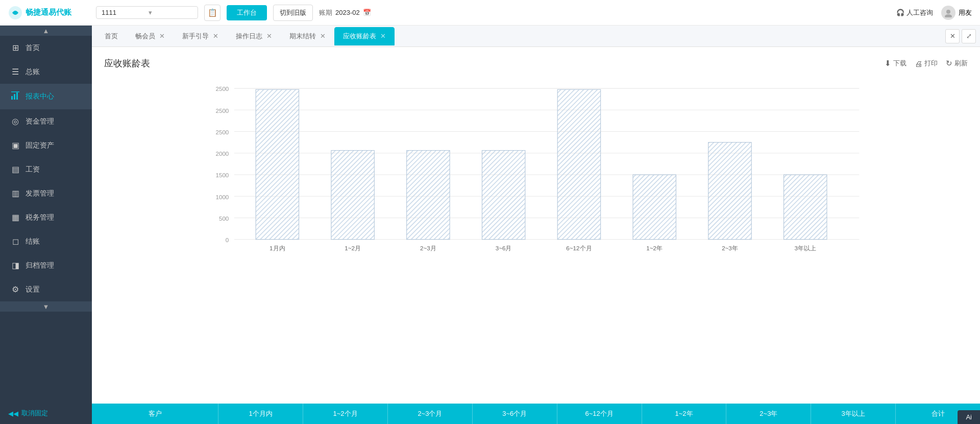  What do you see at coordinates (15, 170) in the screenshot?
I see `payroll-icon: ▤` at bounding box center [15, 170].